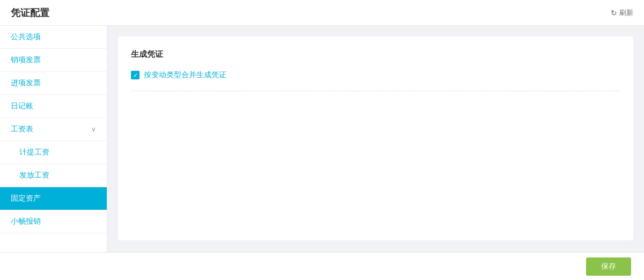 The width and height of the screenshot is (644, 280). What do you see at coordinates (54, 222) in the screenshot?
I see `sidebar-item-expense-report: 小畅报销` at bounding box center [54, 222].